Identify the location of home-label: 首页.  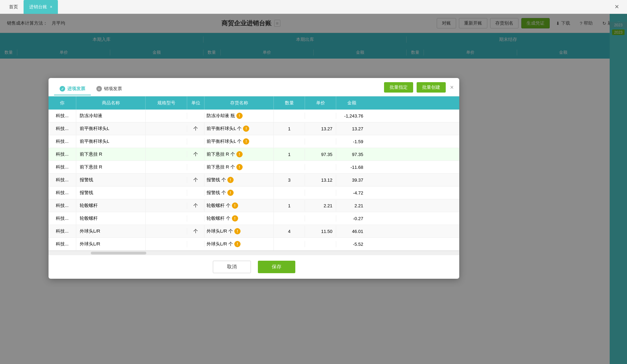
(14, 7).